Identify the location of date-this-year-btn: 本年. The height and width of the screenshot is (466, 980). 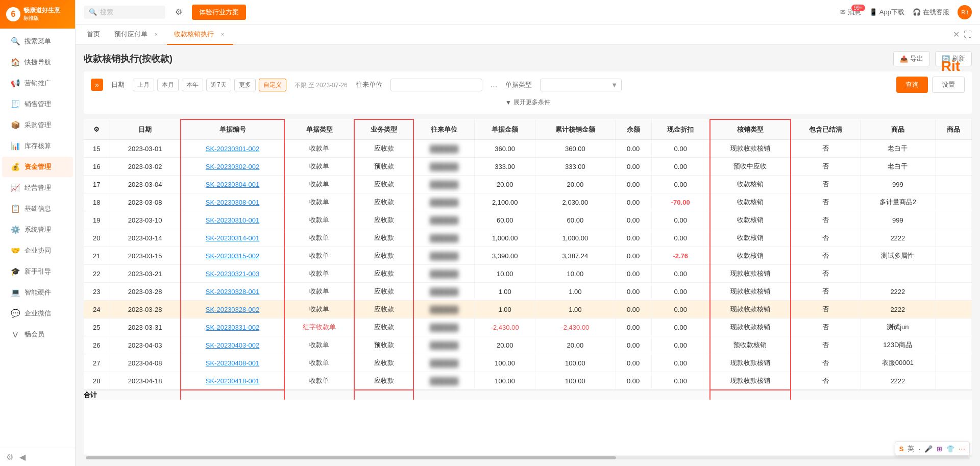
(192, 85).